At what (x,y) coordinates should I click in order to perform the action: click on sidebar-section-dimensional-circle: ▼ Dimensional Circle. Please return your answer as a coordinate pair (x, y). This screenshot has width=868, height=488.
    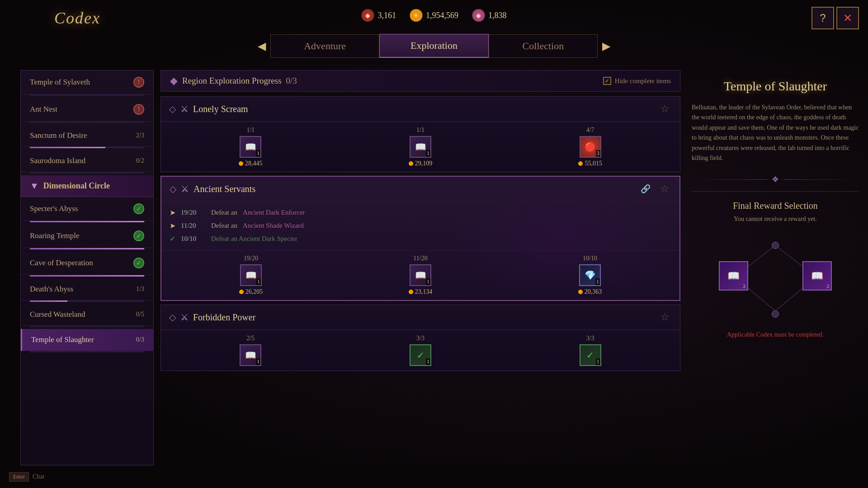
    Looking at the image, I should click on (87, 186).